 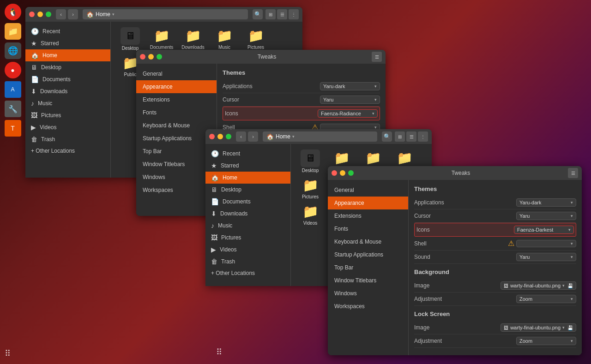 What do you see at coordinates (423, 137) in the screenshot?
I see `menu-button-2: ⋮` at bounding box center [423, 137].